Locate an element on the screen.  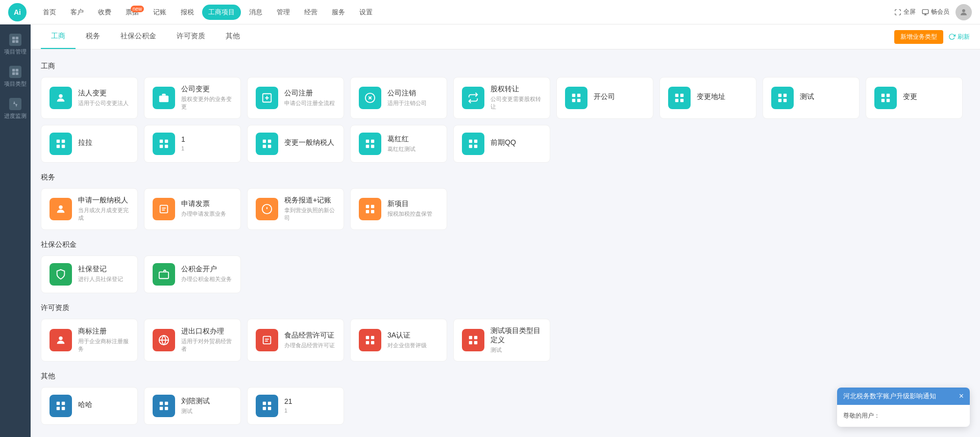
card-equity-transfer: 股权转让 公司变更需要股权转让 is located at coordinates (502, 98).